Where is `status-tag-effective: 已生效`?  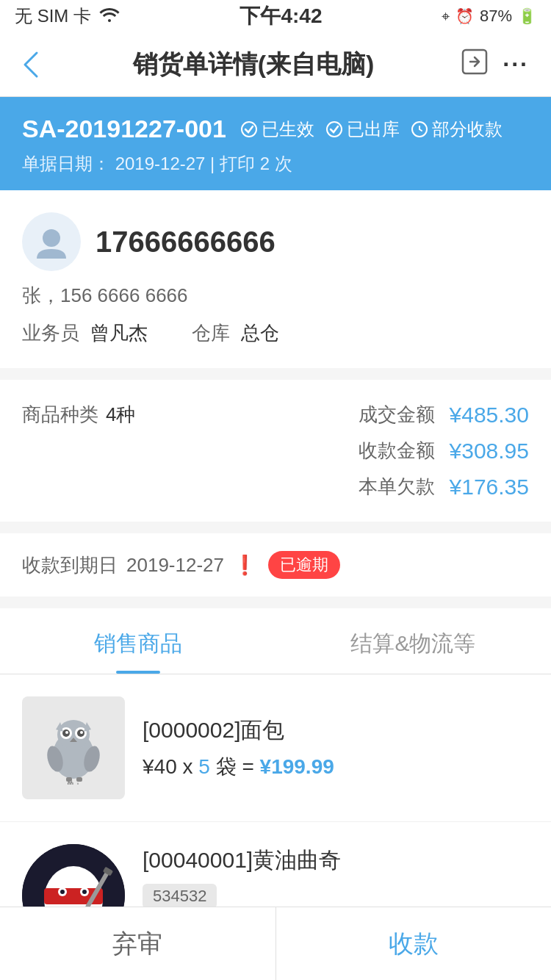
status-tag-effective: 已生效 is located at coordinates (278, 129).